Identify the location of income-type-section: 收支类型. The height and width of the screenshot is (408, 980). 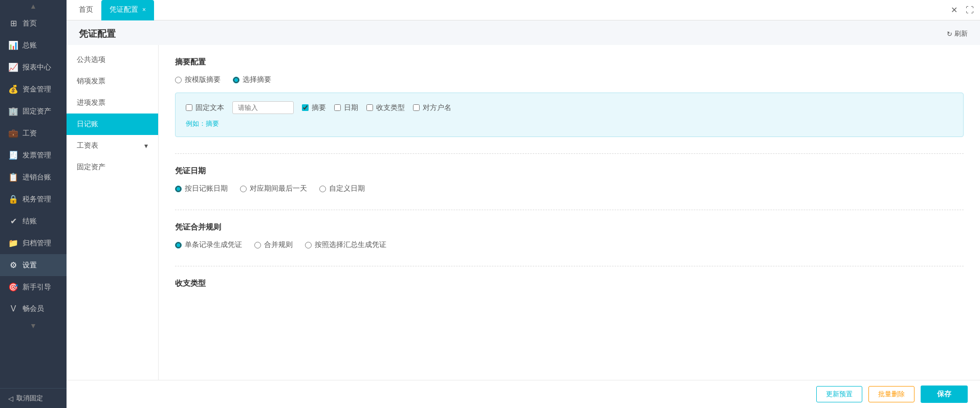
(569, 283).